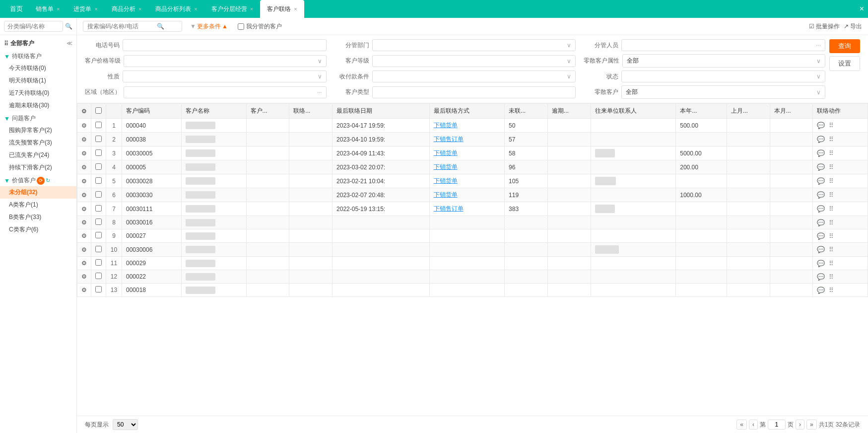 Image resolution: width=868 pixels, height=433 pixels. Describe the element at coordinates (381, 111) in the screenshot. I see `last-date-col-header: 最后联络日期` at that location.